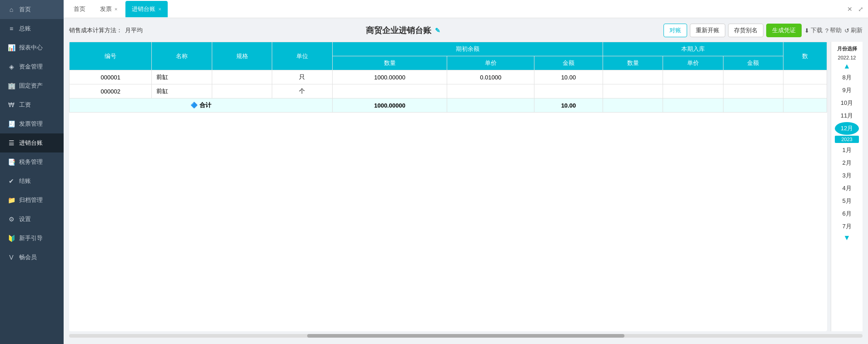 The width and height of the screenshot is (868, 344). Describe the element at coordinates (847, 201) in the screenshot. I see `month-2023-5: 5月` at that location.